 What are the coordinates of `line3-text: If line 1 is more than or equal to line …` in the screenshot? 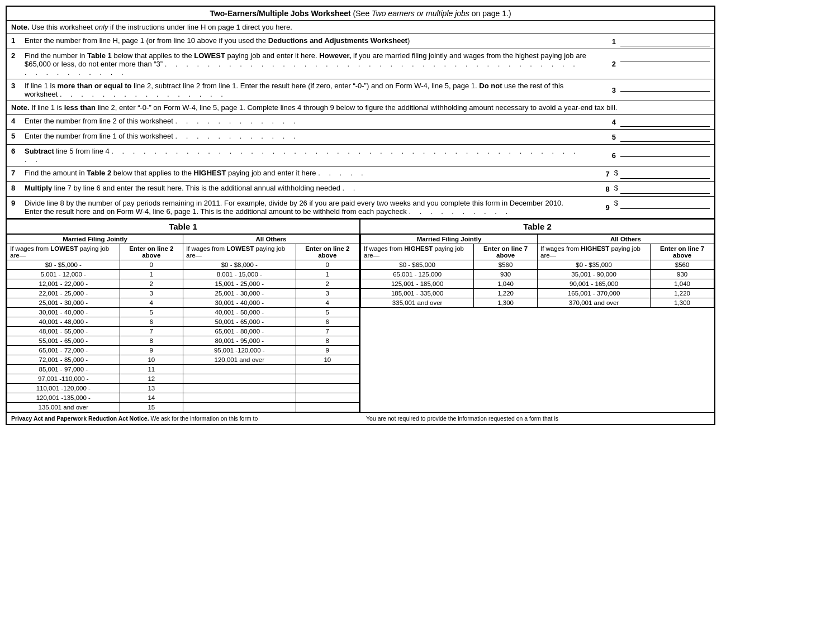 It's located at (294, 90).